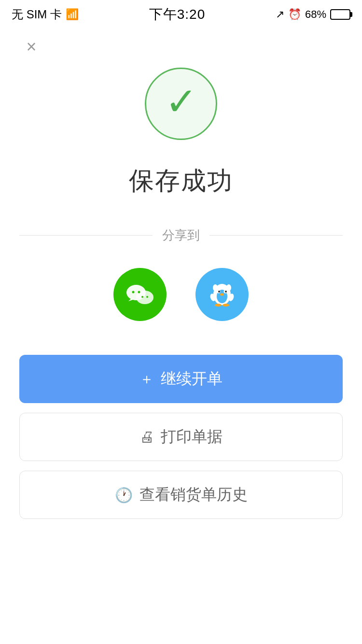 The height and width of the screenshot is (644, 362). I want to click on print-receipt-button: 🖨 打印单据, so click(181, 437).